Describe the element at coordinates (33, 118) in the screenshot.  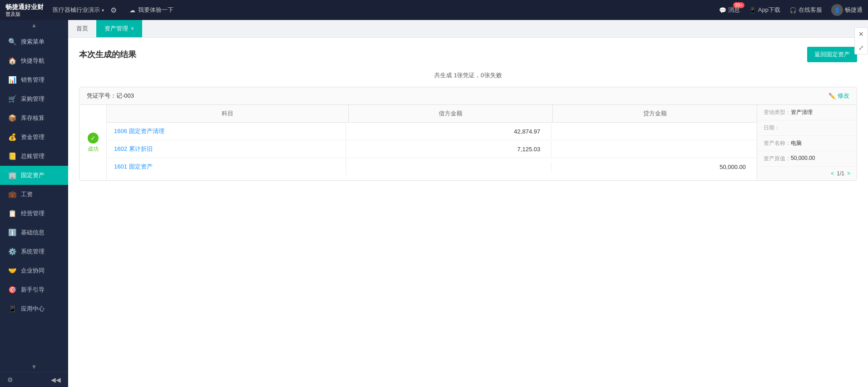
I see `sidebar-label-inventory: 库存核算` at that location.